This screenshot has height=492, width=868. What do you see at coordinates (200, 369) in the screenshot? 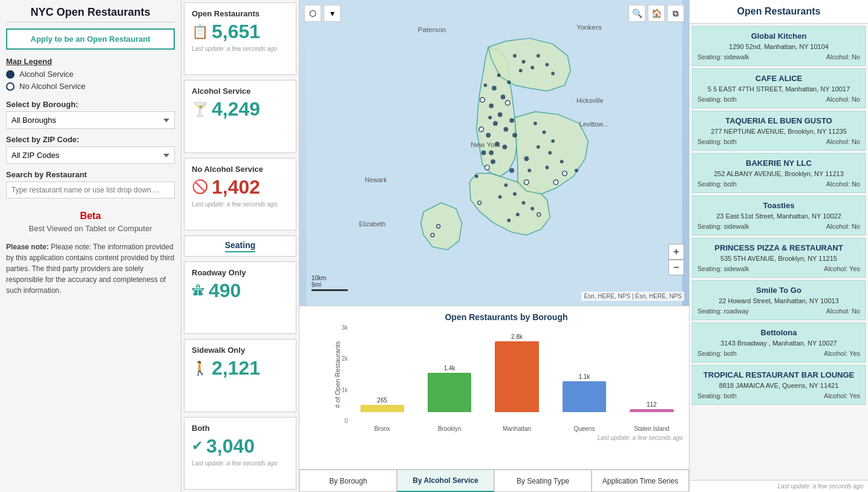
I see `pedestrian-icon: 🚶` at bounding box center [200, 369].